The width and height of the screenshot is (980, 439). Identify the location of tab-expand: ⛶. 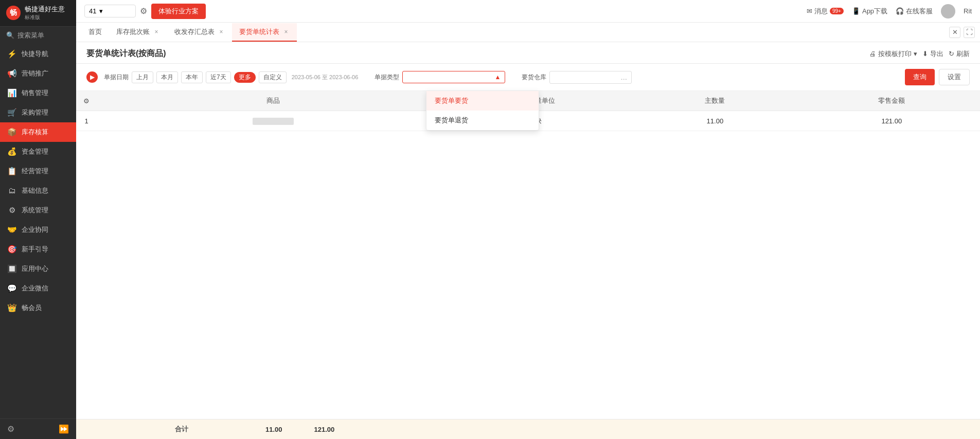
(969, 32).